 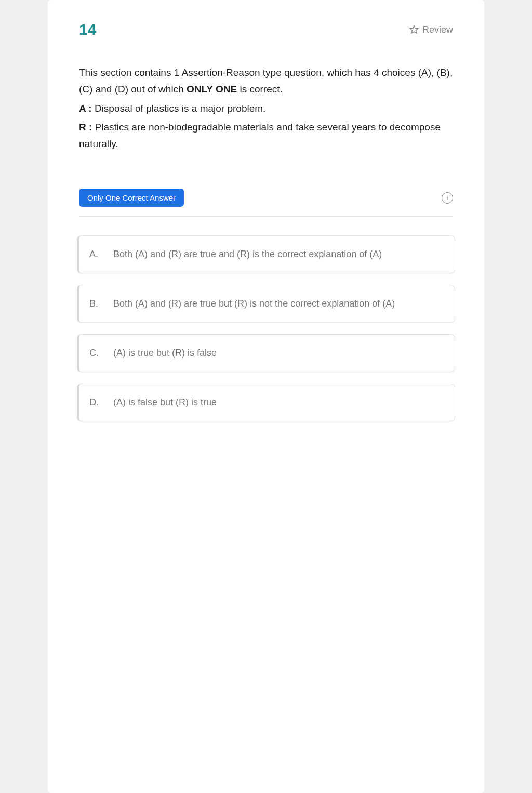 What do you see at coordinates (260, 135) in the screenshot?
I see `reason-text: Plastics are non-biodegradable materials…` at bounding box center [260, 135].